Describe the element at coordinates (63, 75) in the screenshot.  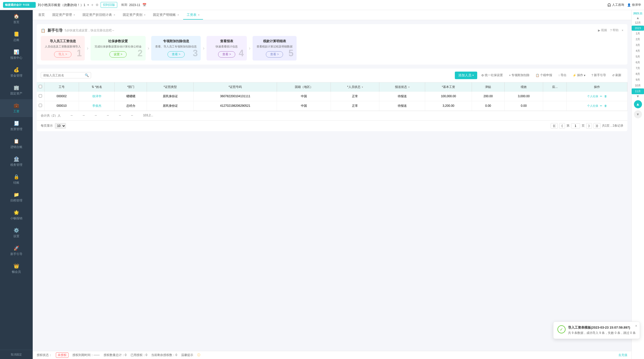
I see `search-input` at that location.